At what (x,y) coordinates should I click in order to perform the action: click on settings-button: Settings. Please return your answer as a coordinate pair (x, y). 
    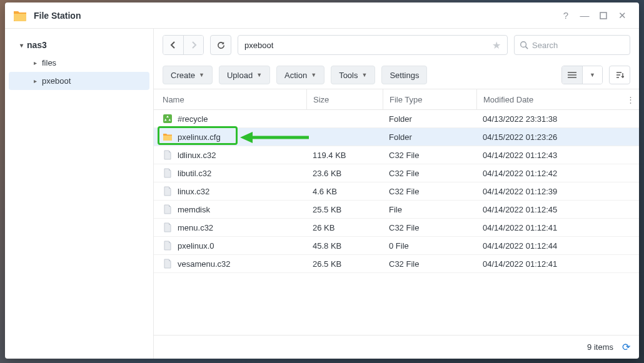
    Looking at the image, I should click on (404, 75).